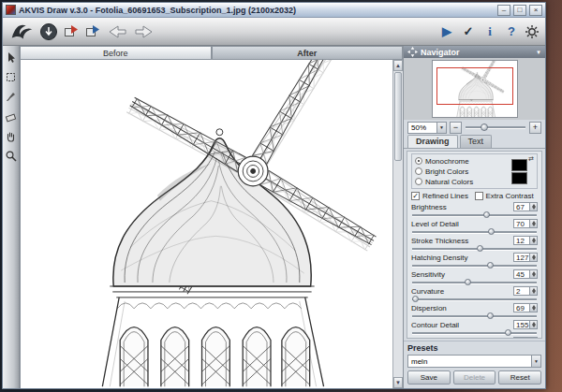 This screenshot has height=392, width=562. What do you see at coordinates (433, 141) in the screenshot?
I see `tab-drawing: Drawing` at bounding box center [433, 141].